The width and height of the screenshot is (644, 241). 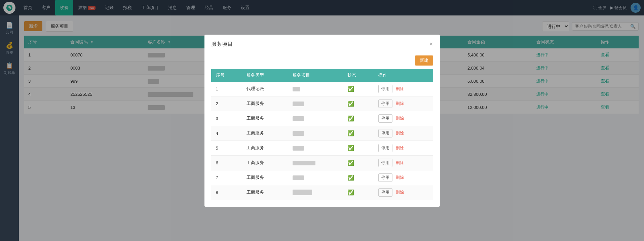 I want to click on modal-table-row: 3 工商服务 ████ ✅ 停用 删除, so click(x=322, y=118).